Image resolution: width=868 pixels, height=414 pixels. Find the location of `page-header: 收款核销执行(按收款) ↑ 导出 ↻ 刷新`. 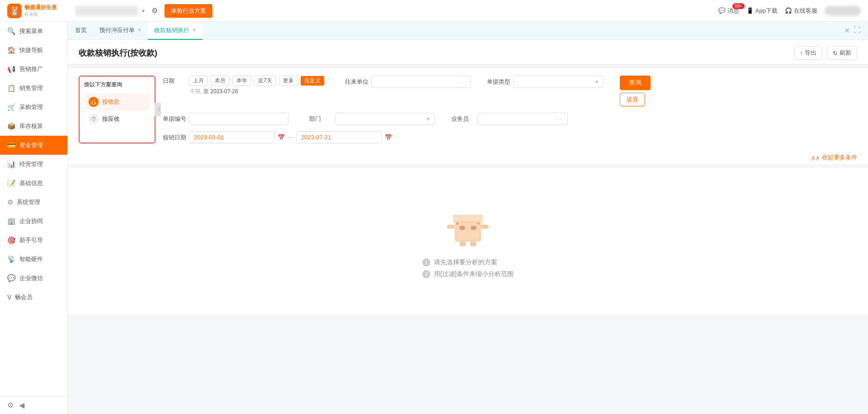

page-header: 收款核销执行(按收款) ↑ 导出 ↻ 刷新 is located at coordinates (468, 52).